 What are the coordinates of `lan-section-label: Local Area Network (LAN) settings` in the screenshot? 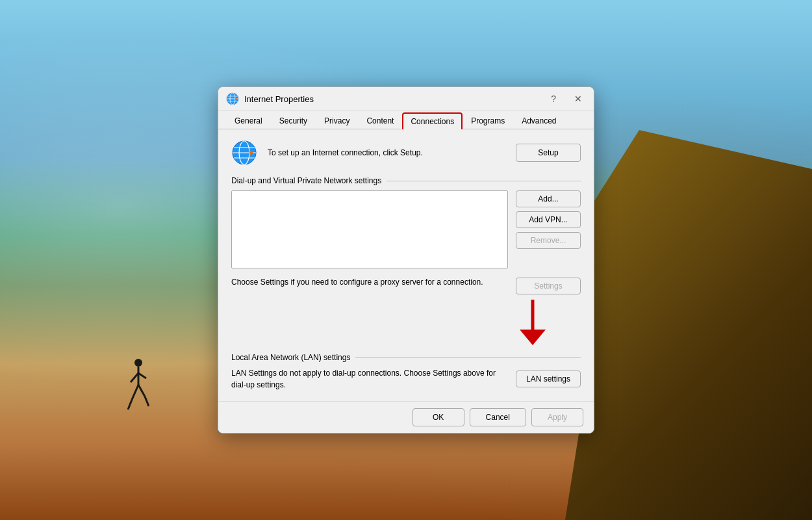 It's located at (291, 358).